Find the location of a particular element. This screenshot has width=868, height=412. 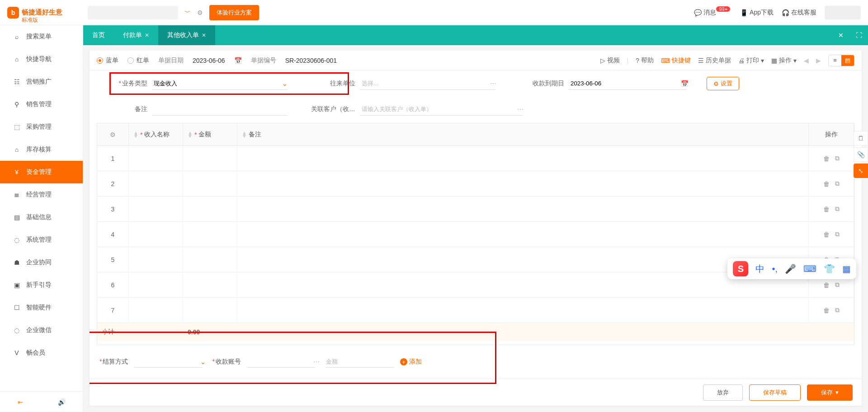

settle-account-input is located at coordinates (281, 362).